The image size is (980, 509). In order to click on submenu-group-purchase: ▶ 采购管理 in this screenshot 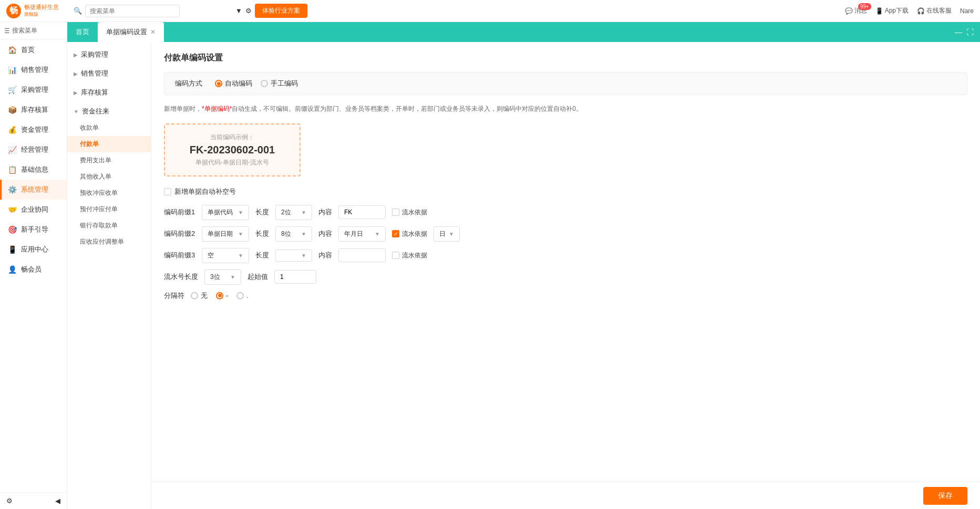, I will do `click(109, 55)`.